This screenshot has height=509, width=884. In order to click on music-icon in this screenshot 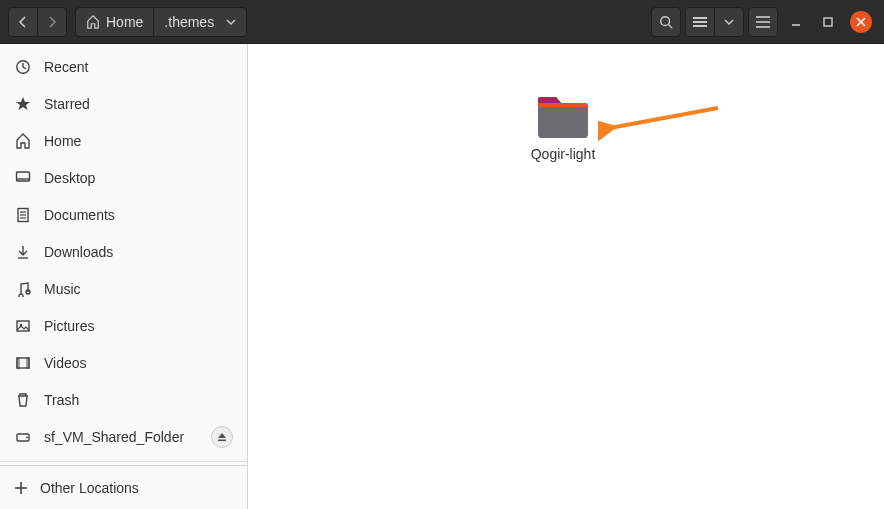, I will do `click(23, 289)`.